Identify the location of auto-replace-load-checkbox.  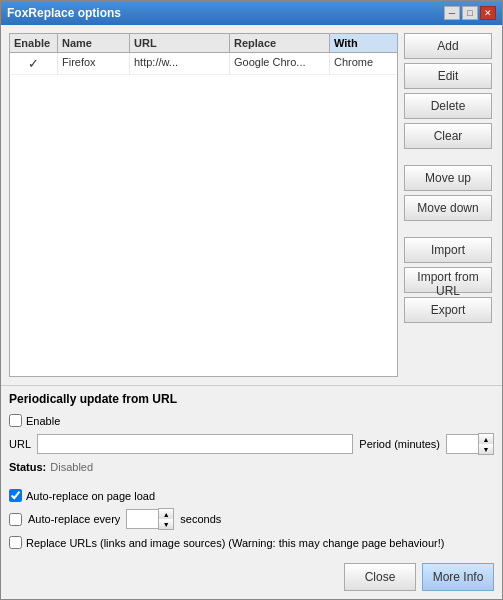
(16, 496).